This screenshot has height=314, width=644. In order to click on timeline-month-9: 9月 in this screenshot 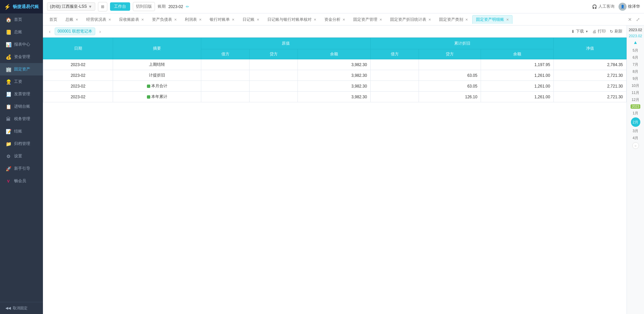, I will do `click(635, 78)`.